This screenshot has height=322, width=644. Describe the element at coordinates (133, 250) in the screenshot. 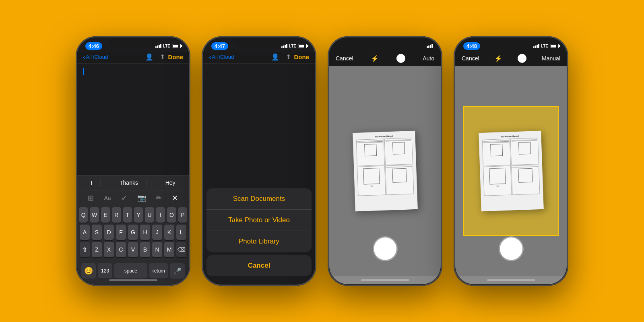

I see `key-v: V` at that location.